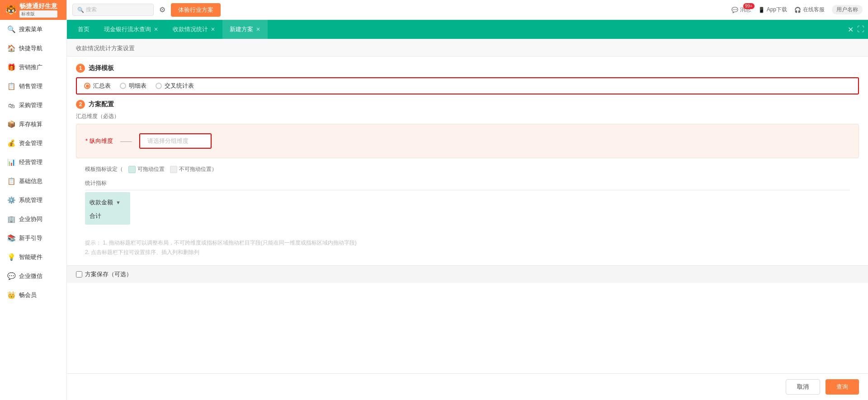  Describe the element at coordinates (856, 30) in the screenshot. I see `tabbar-actions: ✕ ⛶` at that location.